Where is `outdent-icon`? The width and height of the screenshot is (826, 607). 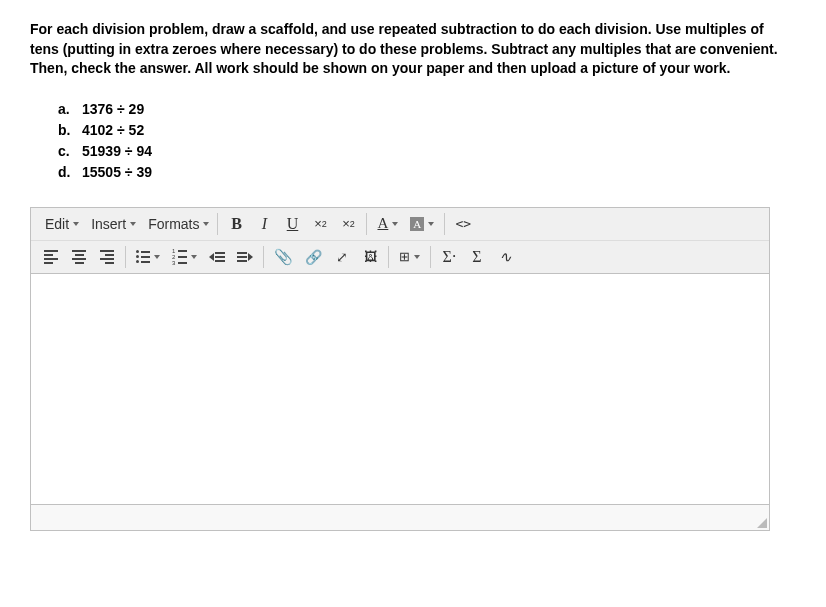
outdent-icon is located at coordinates (217, 257).